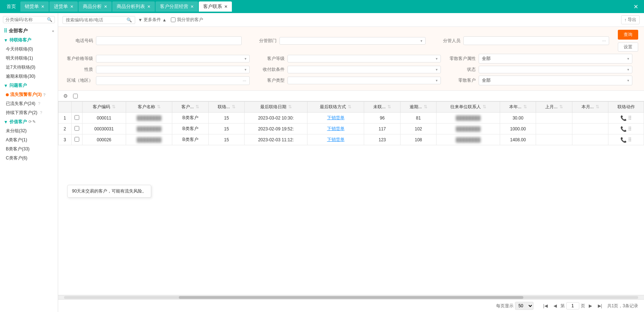  What do you see at coordinates (600, 306) in the screenshot?
I see `last-page-button: ▶|` at bounding box center [600, 306].